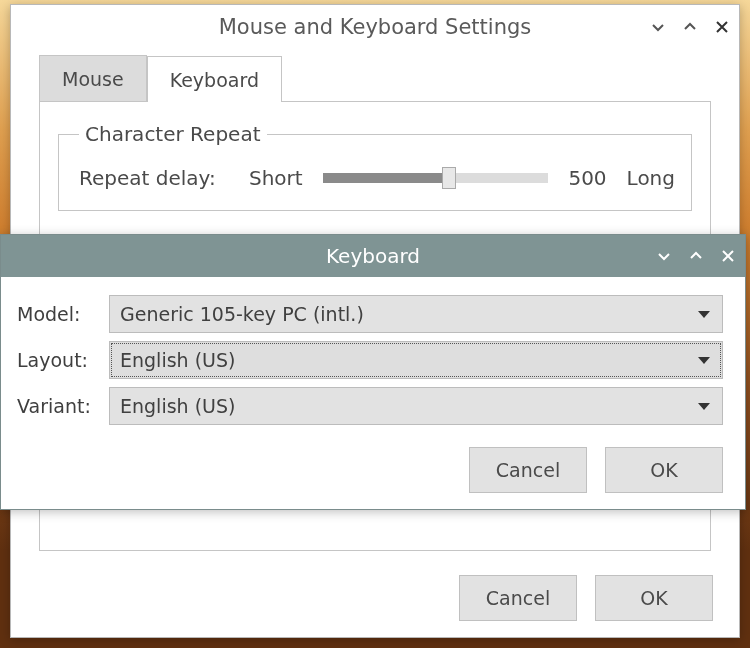 This screenshot has width=750, height=648. I want to click on keyboard-button-row: Cancel OK, so click(596, 470).